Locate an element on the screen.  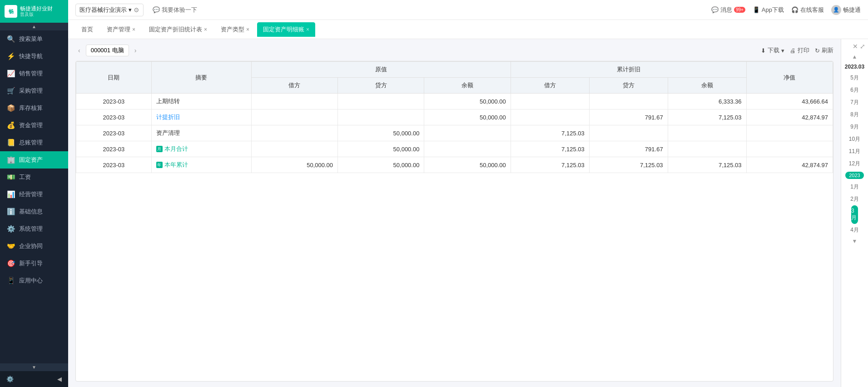
month-item: 8月 is located at coordinates (855, 114).